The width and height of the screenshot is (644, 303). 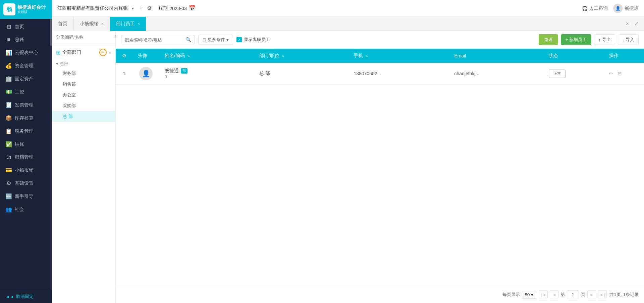 What do you see at coordinates (626, 8) in the screenshot?
I see `user-info: 👤 畅捷通` at bounding box center [626, 8].